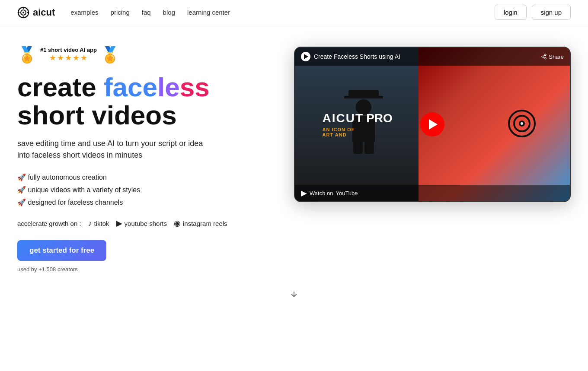 This screenshot has width=588, height=371. What do you see at coordinates (142, 223) in the screenshot?
I see `platform-youtube-shorts: ▶ youtube shorts` at bounding box center [142, 223].